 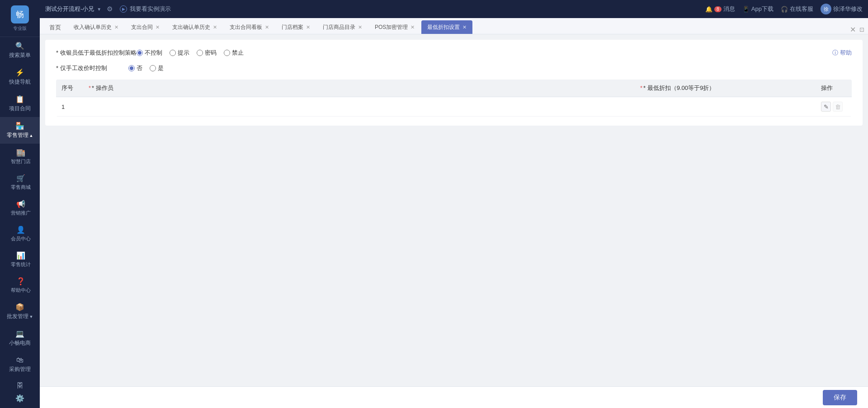 What do you see at coordinates (93, 27) in the screenshot?
I see `tab-label: 收入确认单历史` at bounding box center [93, 27].